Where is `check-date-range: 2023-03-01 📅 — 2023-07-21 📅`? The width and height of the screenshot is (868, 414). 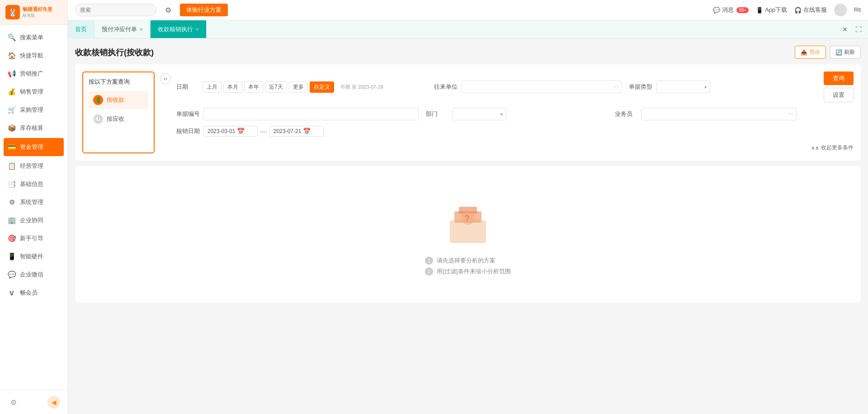 check-date-range: 2023-03-01 📅 — 2023-07-21 📅 is located at coordinates (264, 131).